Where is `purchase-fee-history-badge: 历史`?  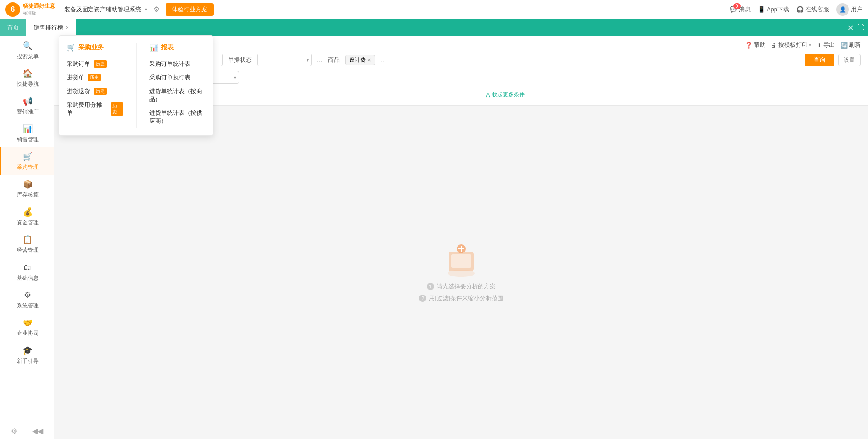
purchase-fee-history-badge: 历史 is located at coordinates (117, 109).